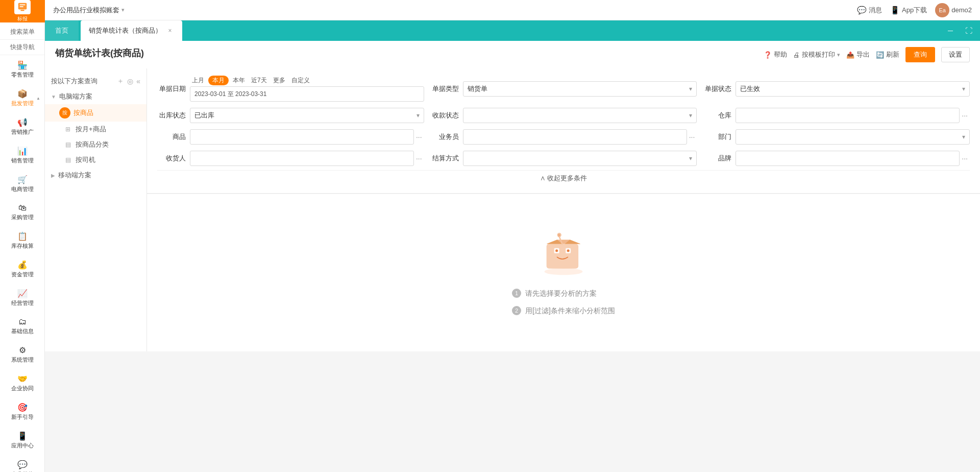  Describe the element at coordinates (22, 48) in the screenshot. I see `quick-nav: 快捷导航` at that location.